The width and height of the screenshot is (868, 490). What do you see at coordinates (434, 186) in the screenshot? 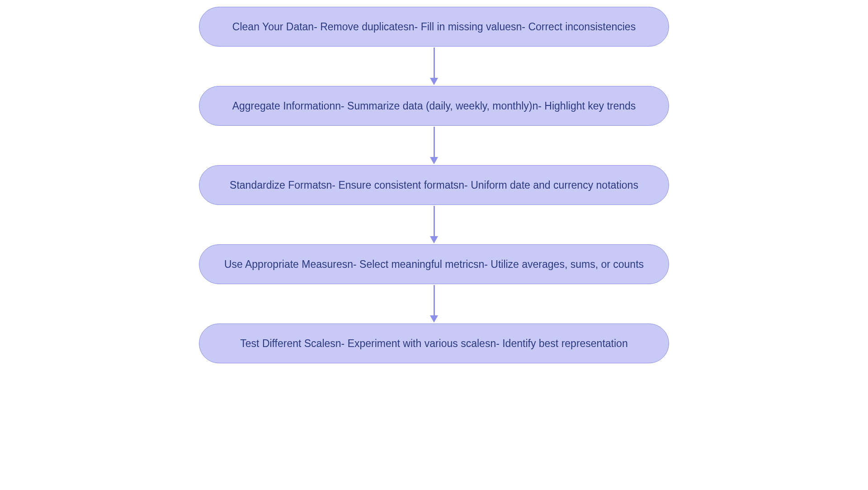
I see `node-text: Standardize Formatsn- Ensure consistent …` at bounding box center [434, 186].